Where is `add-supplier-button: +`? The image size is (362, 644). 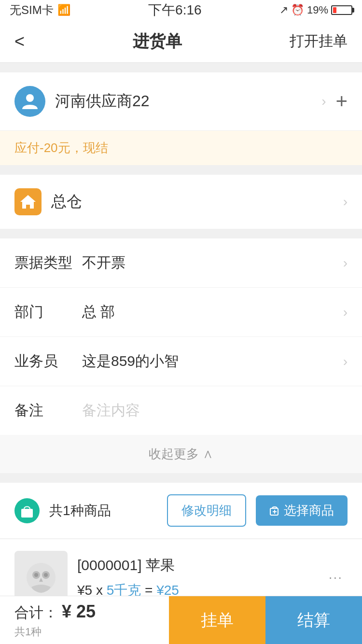
add-supplier-button: + is located at coordinates (342, 101).